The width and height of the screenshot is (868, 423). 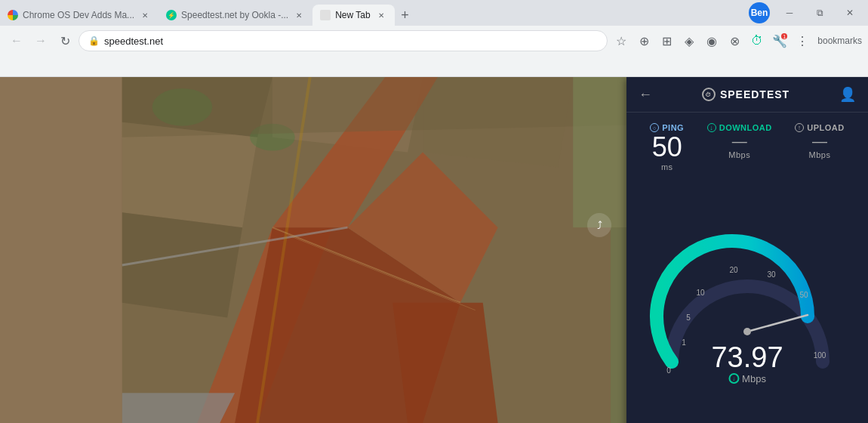 What do you see at coordinates (325, 15) in the screenshot?
I see `tab3-favicon` at bounding box center [325, 15].